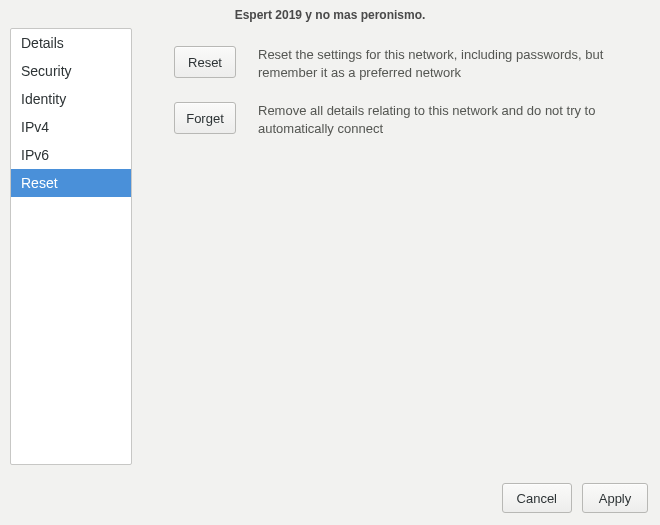  I want to click on reset-row: Reset Reset the settings for this networ…, so click(407, 64).